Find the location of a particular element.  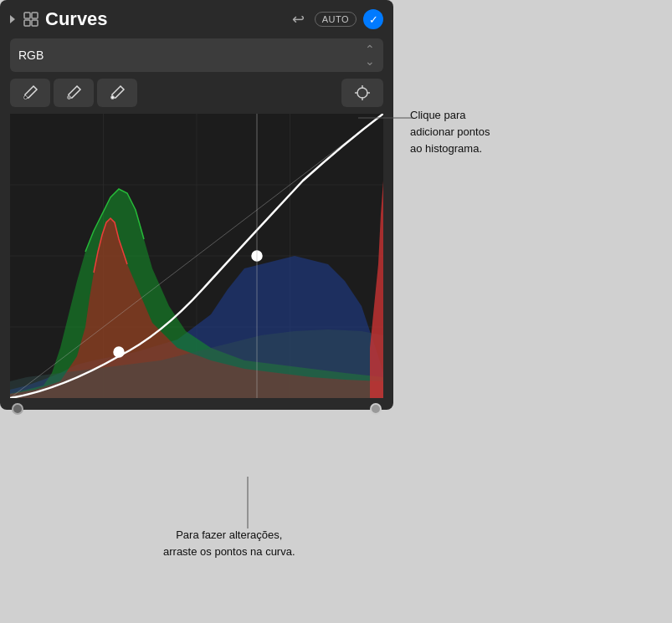

channel-label: RGB is located at coordinates (31, 55).